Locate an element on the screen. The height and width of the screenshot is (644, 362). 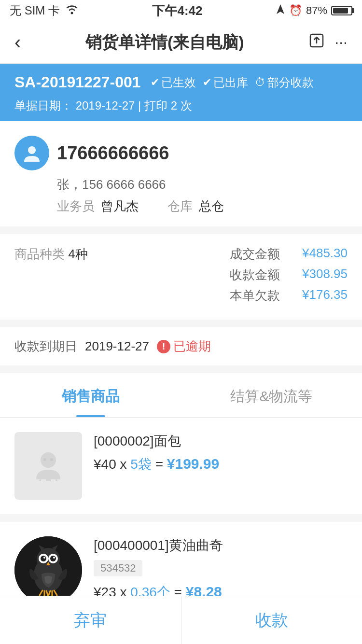
badge-shipped-text: 已出库 is located at coordinates (231, 83).